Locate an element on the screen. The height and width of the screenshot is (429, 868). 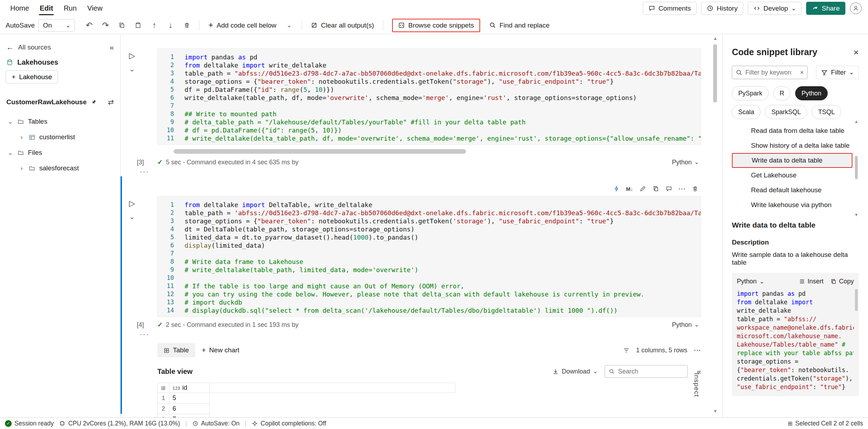
snippet-item: Read default lakehouse is located at coordinates (792, 190).